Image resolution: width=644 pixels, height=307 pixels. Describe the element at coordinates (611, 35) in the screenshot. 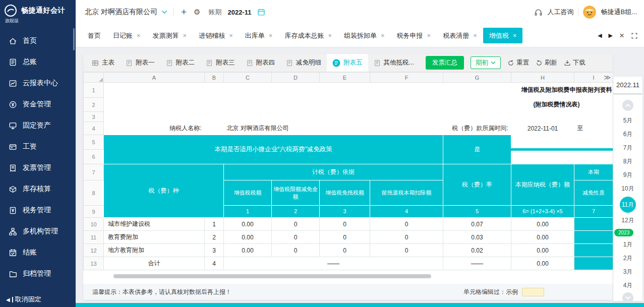

I see `tab-scroll-right-button: ▶` at that location.